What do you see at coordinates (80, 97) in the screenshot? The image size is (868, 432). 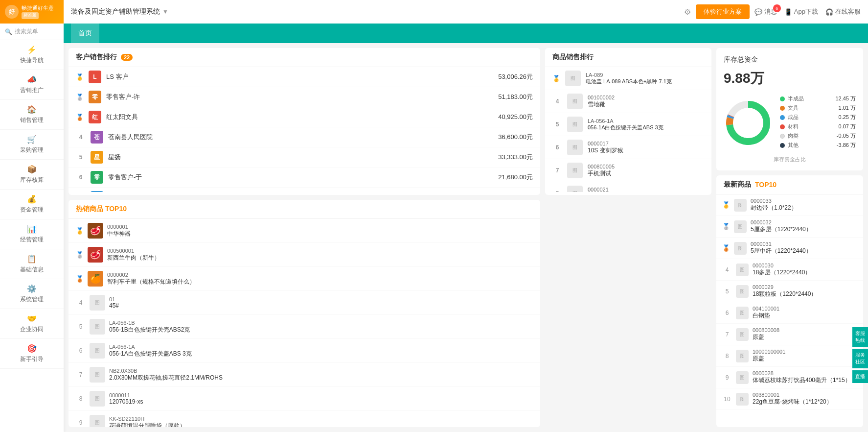 I see `medal-silver-icon: 🥈` at bounding box center [80, 97].